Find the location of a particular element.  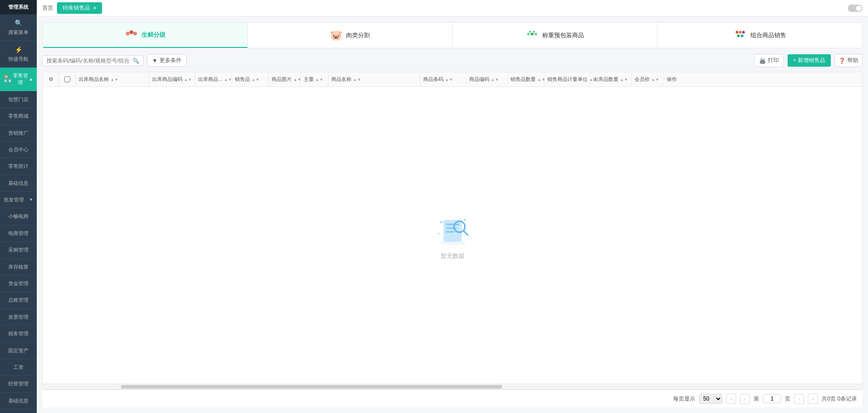

sidebar-item-invoice: 发票管理 is located at coordinates (18, 317).